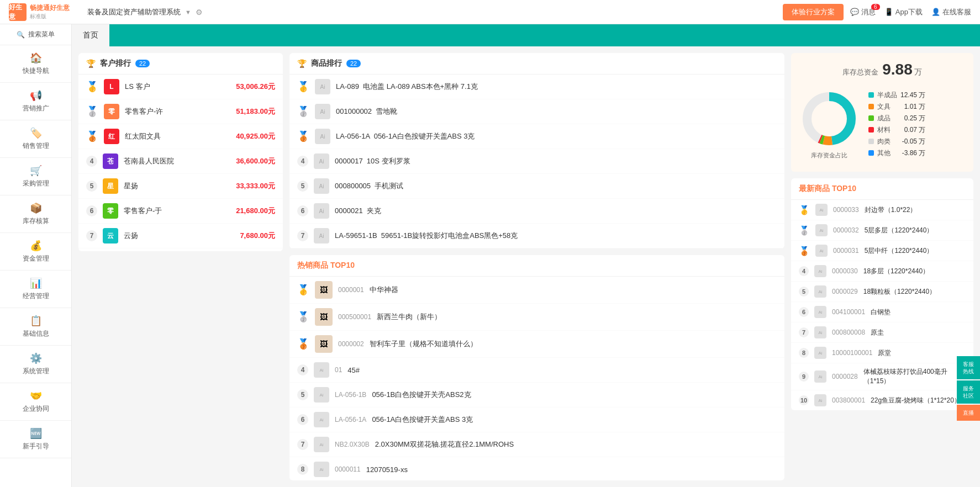 The width and height of the screenshot is (980, 487). I want to click on customer-rank-item: 🥇 L LS 客户 53,006.26元, so click(181, 87).